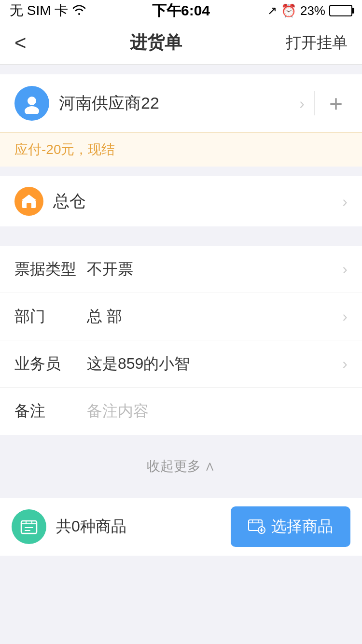 The height and width of the screenshot is (644, 362). I want to click on salesman-row: 业务员 这是859的小智 ›, so click(181, 364).